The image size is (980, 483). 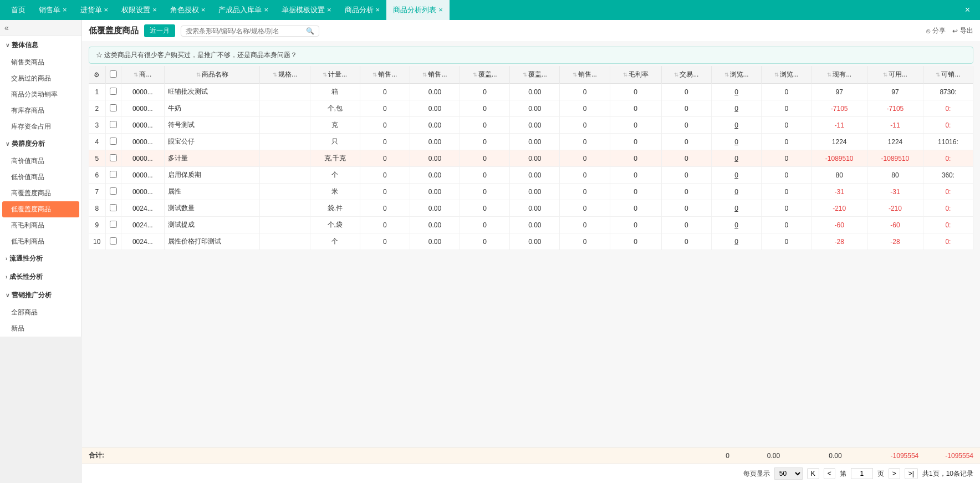 What do you see at coordinates (307, 10) in the screenshot?
I see `nav-template-settings: 单据模板设置 ×` at bounding box center [307, 10].